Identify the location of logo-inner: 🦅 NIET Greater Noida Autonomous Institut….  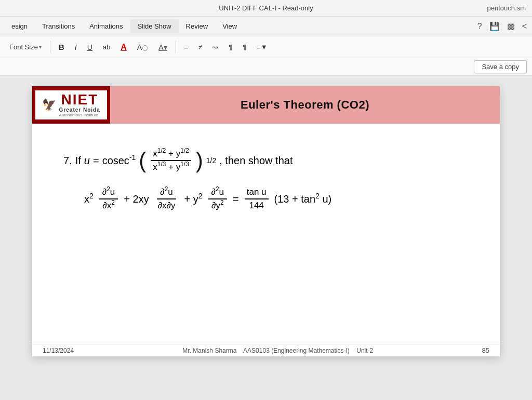
(71, 105).